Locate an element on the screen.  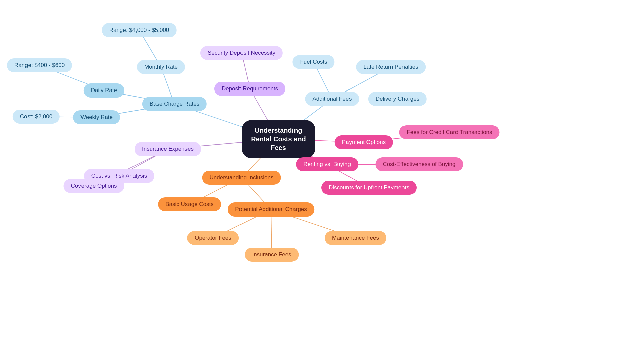
node-rentingVsBuying: Renting vs. Buying is located at coordinates (327, 164).